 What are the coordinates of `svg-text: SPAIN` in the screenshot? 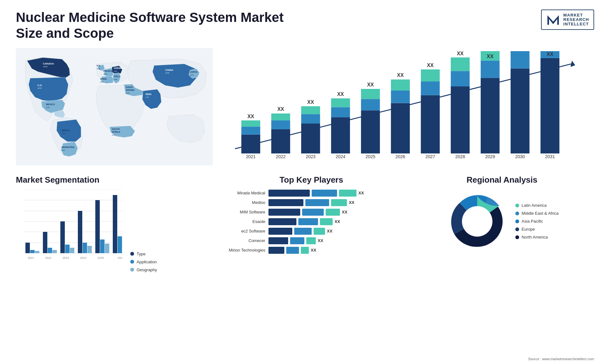 It's located at (104, 79).